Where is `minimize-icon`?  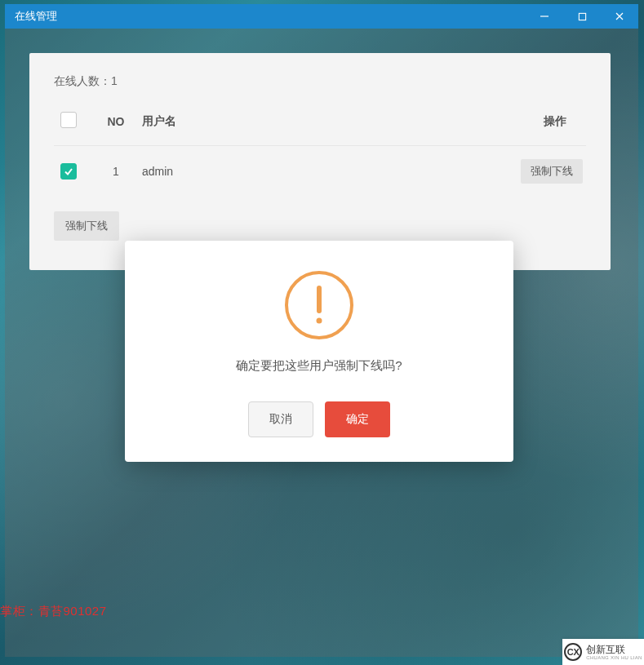
minimize-icon is located at coordinates (544, 16).